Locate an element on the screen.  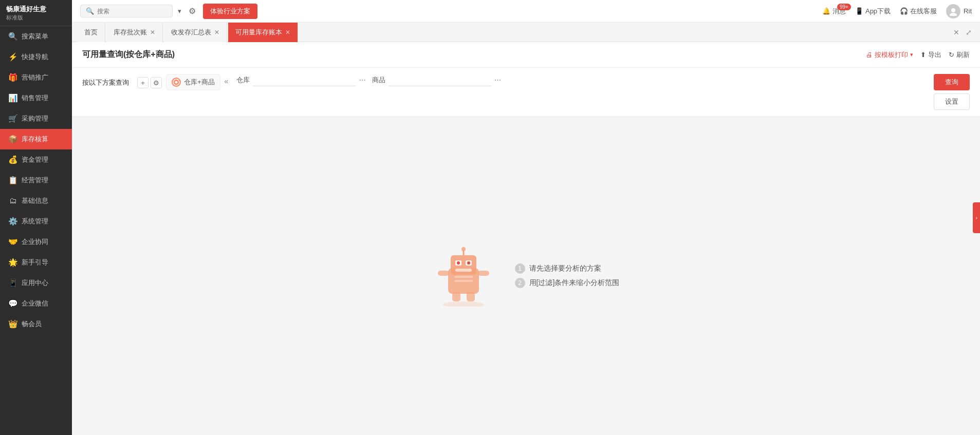
online-service-btn: 🎧 在线客服 is located at coordinates (918, 11).